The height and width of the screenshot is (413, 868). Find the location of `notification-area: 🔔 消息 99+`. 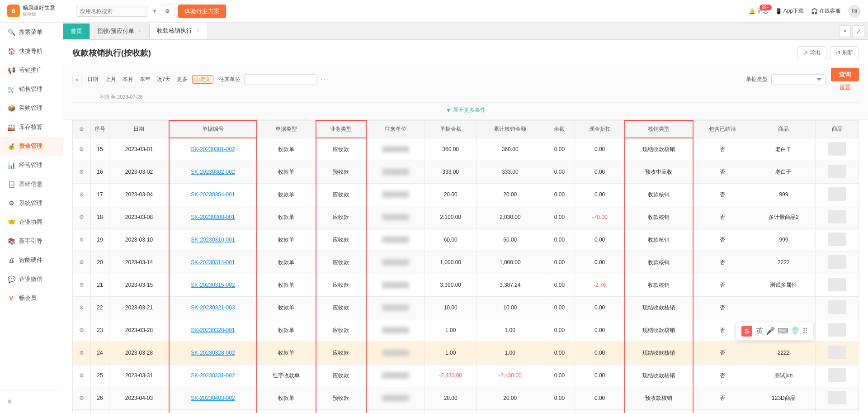

notification-area: 🔔 消息 99+ is located at coordinates (759, 11).